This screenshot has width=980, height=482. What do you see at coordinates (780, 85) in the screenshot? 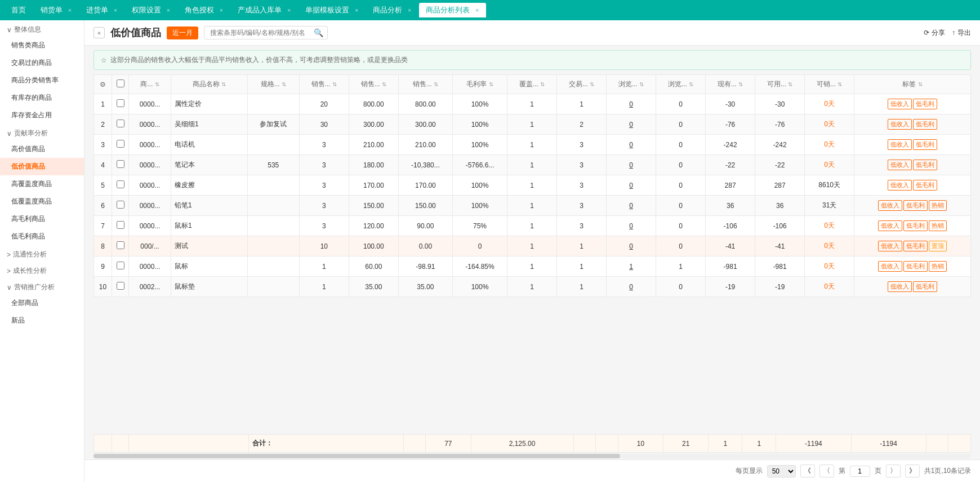
I see `col-stock2: 可用... ⇅` at bounding box center [780, 85].